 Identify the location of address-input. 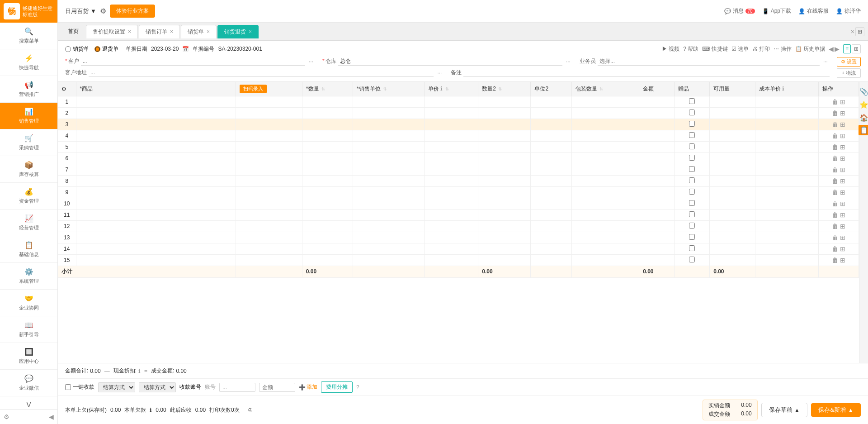
(261, 72).